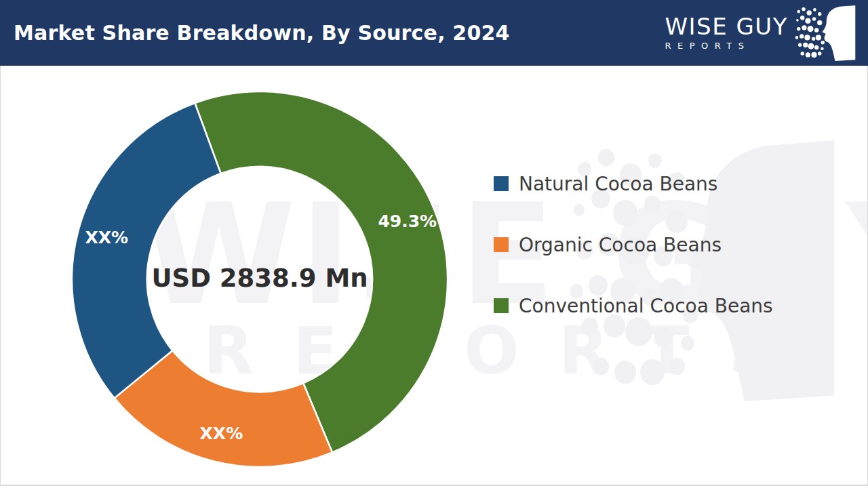 This screenshot has height=488, width=868. What do you see at coordinates (633, 306) in the screenshot?
I see `legend-item-conventional: Conventional Cocoa Beans` at bounding box center [633, 306].